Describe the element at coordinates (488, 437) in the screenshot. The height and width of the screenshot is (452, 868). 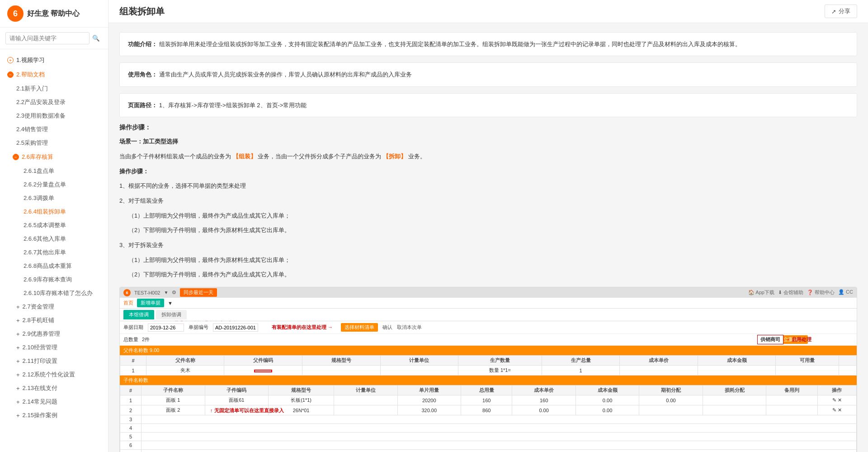
I see `table-row: 5` at that location.